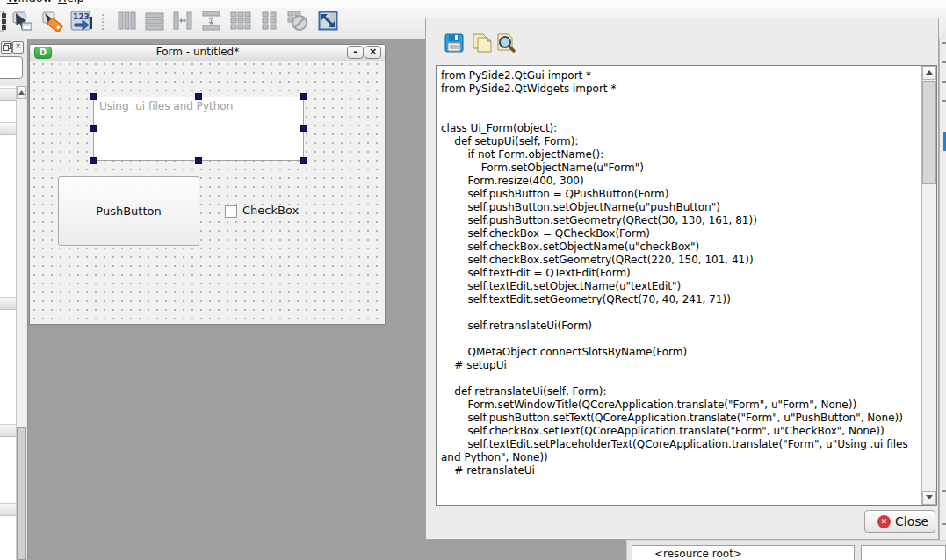 The height and width of the screenshot is (560, 946). I want to click on layout-horizontal-splitter-button, so click(184, 22).